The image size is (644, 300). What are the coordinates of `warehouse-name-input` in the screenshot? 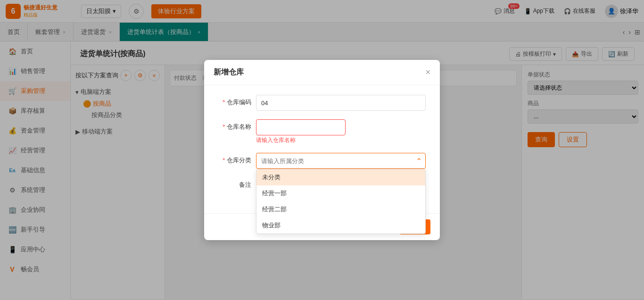 It's located at (301, 127).